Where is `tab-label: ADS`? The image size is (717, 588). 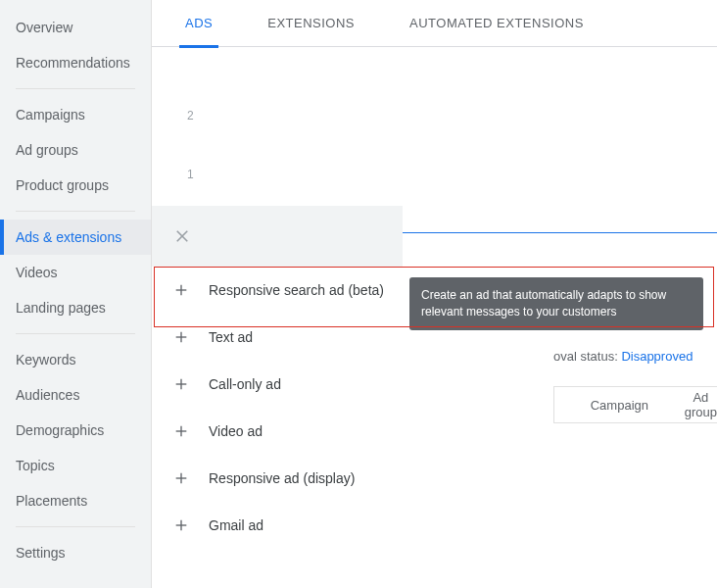
tab-label: ADS is located at coordinates (199, 24).